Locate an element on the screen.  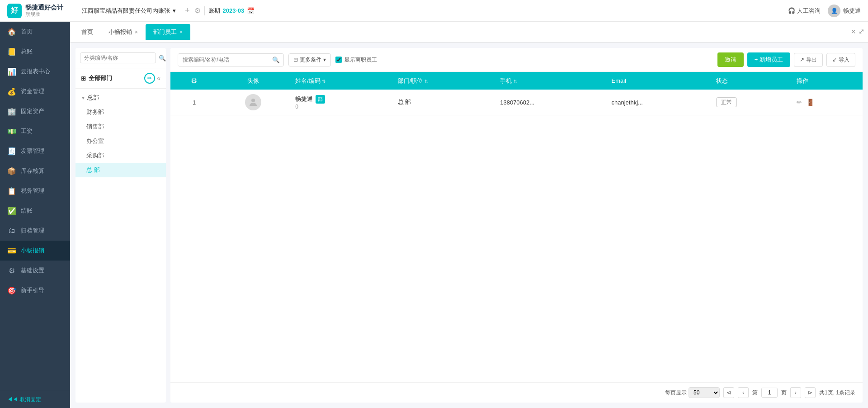
sidebar-item-invoice: 🧾 发票管理 is located at coordinates (35, 151).